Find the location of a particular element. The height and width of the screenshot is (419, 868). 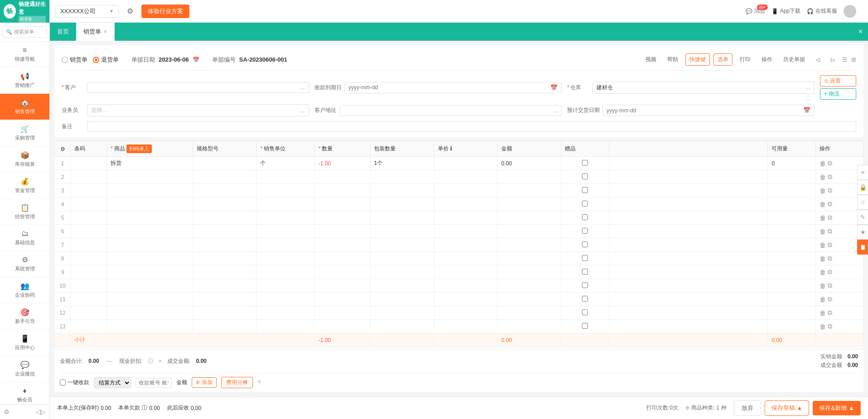

sidebar-item-purchase: 🛒 采购管理 is located at coordinates (24, 133).